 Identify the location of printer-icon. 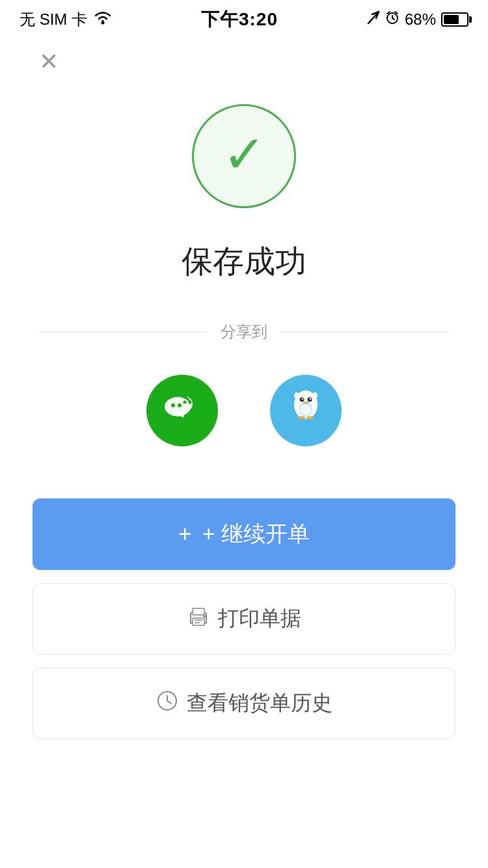
(198, 619).